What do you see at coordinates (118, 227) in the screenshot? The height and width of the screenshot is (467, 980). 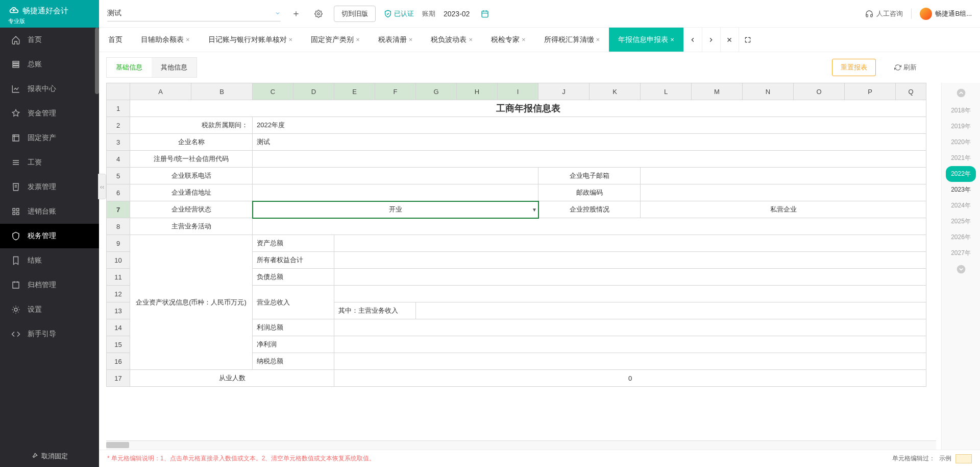 I see `row-header: 8` at bounding box center [118, 227].